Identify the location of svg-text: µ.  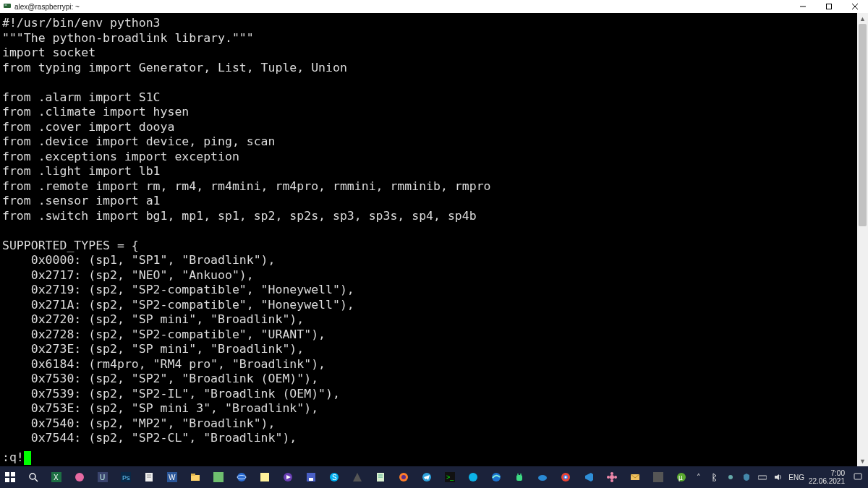
(681, 477).